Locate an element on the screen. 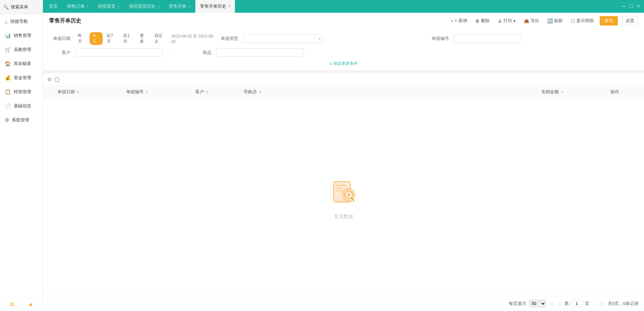 The height and width of the screenshot is (311, 644). first-page-button: ⟨⟨ is located at coordinates (552, 304).